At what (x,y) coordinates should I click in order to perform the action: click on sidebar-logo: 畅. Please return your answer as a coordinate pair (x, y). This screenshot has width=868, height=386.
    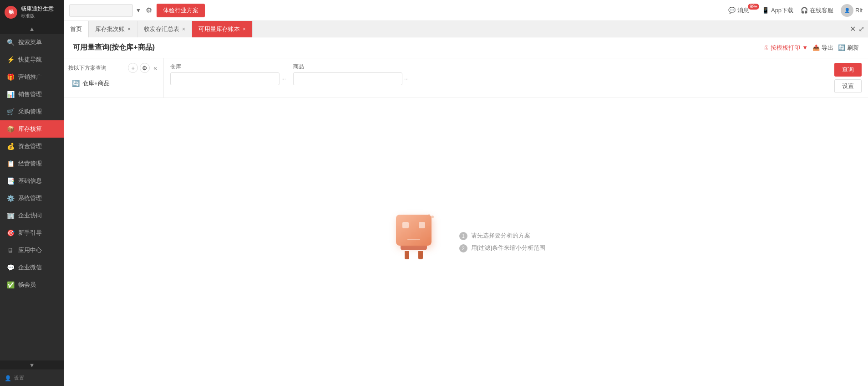
    Looking at the image, I should click on (11, 12).